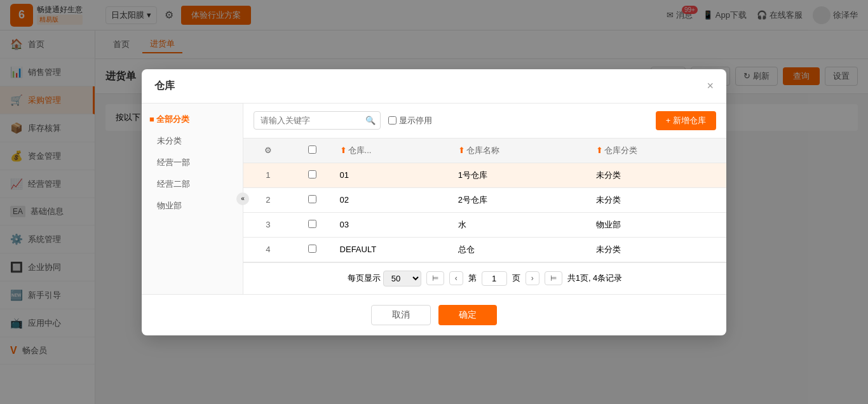  What do you see at coordinates (473, 278) in the screenshot?
I see `page-label: 第` at bounding box center [473, 278].